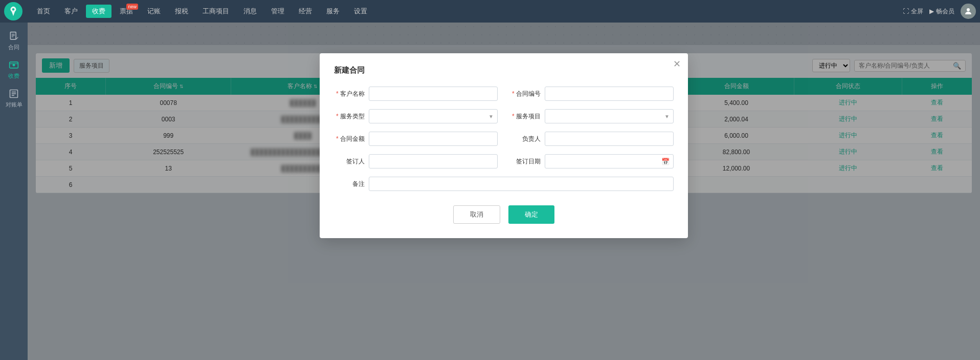 This screenshot has width=980, height=360. Describe the element at coordinates (592, 94) in the screenshot. I see `form-row-contract-no: 合同编号` at that location.